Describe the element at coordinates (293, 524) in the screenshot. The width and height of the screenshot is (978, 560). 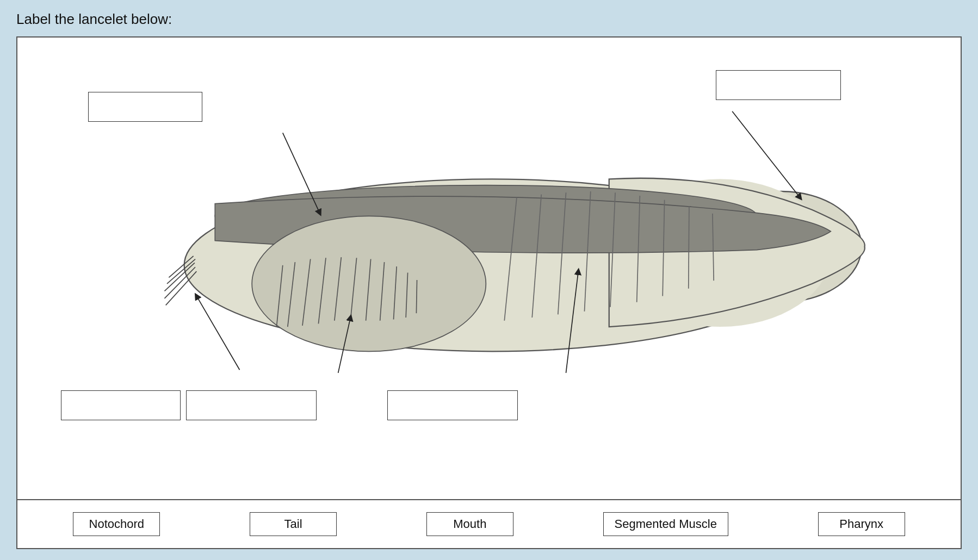
I see `chip-tail: Tail` at that location.